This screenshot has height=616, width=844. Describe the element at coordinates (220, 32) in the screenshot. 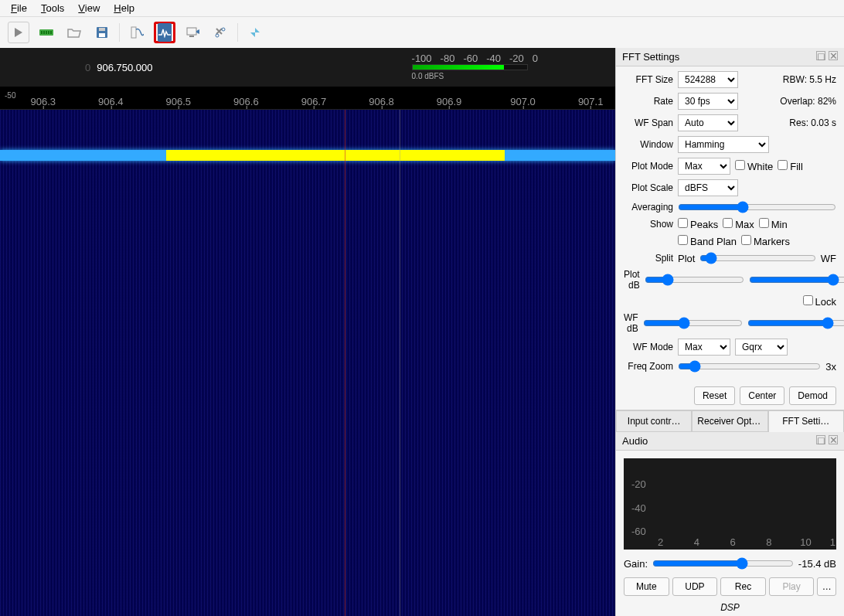

I see `tools-icon` at that location.